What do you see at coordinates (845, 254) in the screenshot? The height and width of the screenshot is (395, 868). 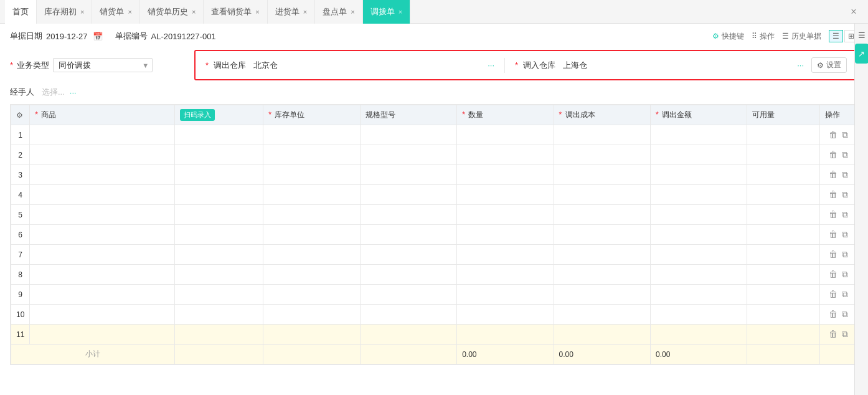 I see `copy-icon-7: ⧉` at bounding box center [845, 254].